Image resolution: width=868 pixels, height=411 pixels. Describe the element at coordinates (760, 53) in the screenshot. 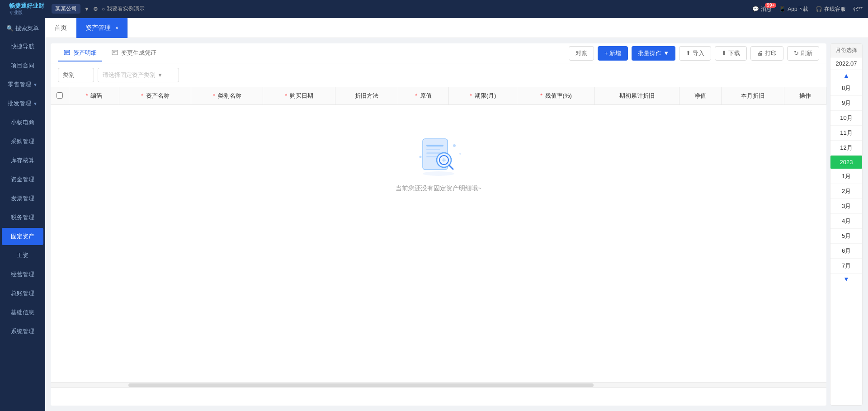

I see `print-icon: 🖨` at that location.